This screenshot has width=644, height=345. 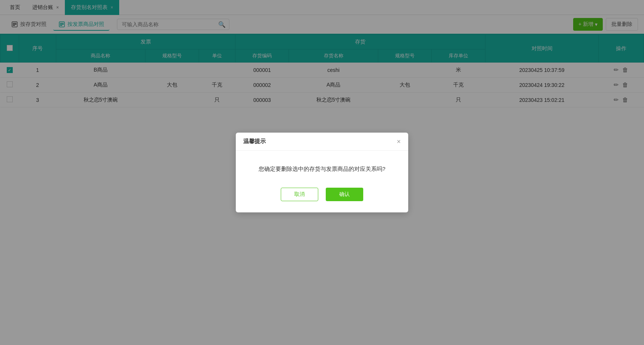 I want to click on confirm-button: 确认, so click(x=344, y=194).